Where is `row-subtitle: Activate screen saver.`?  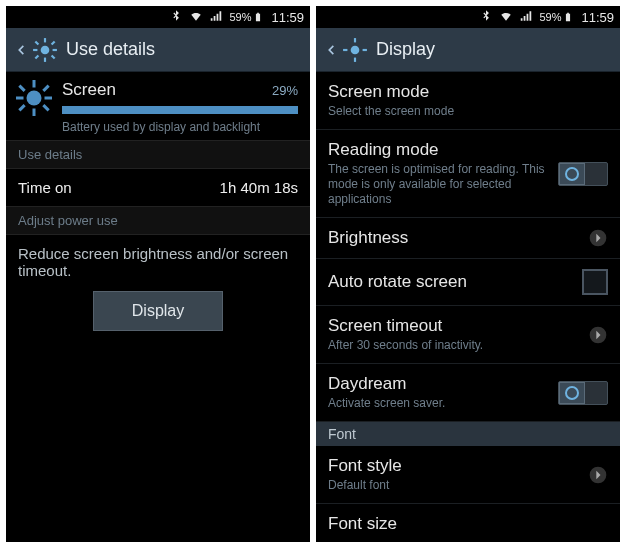
row-subtitle: Activate screen saver. is located at coordinates (438, 404).